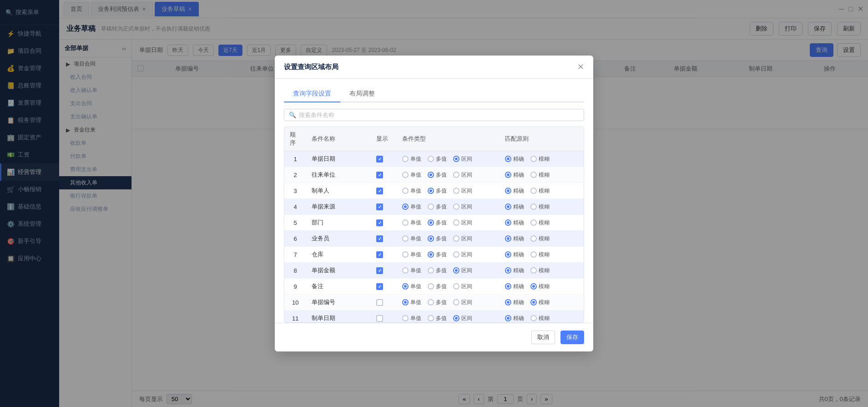 The image size is (868, 407). I want to click on modal-close-btn: ✕, so click(580, 67).